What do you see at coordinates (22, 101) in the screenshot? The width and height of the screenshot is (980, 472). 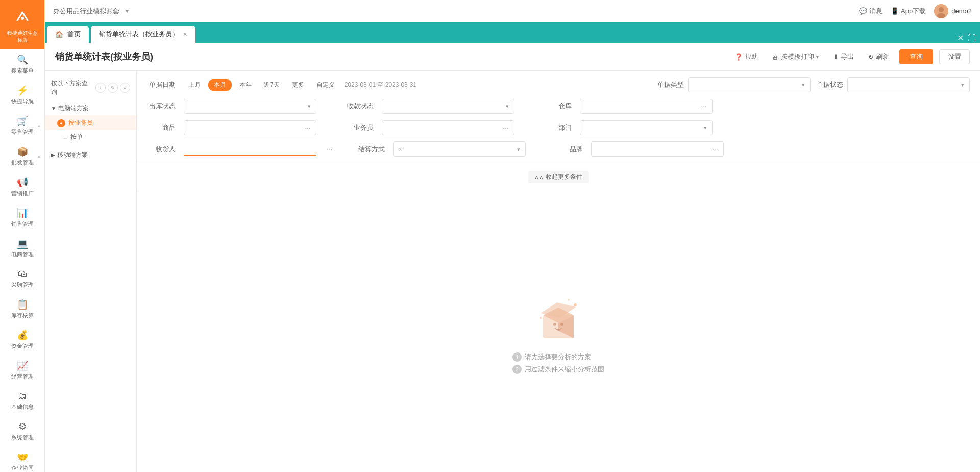 I see `sidebar-item-label: 快捷导航` at bounding box center [22, 101].